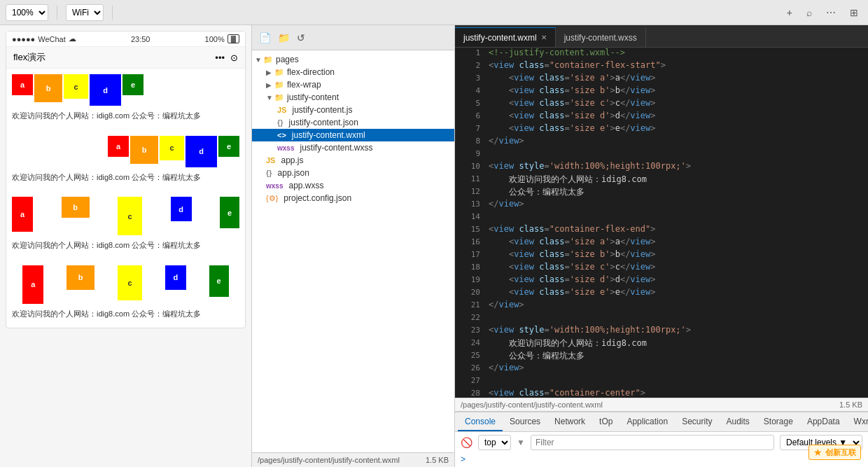 The width and height of the screenshot is (868, 467). Describe the element at coordinates (652, 442) in the screenshot. I see `console-filter-input` at that location.